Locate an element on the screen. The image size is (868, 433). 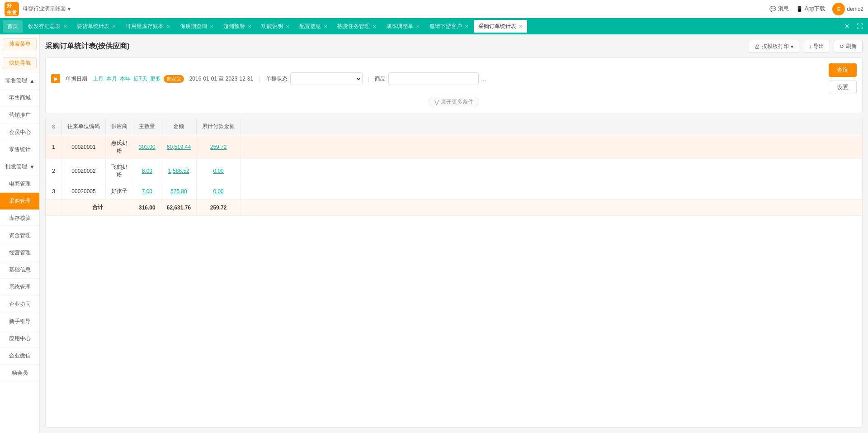
sidebar-item-系统管理: 系统管理 is located at coordinates (20, 287).